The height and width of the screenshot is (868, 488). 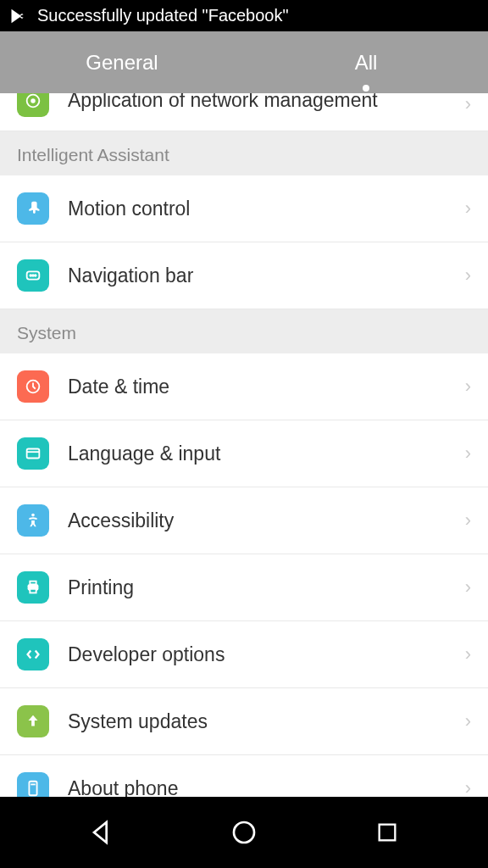 What do you see at coordinates (366, 88) in the screenshot?
I see `tab-indicator` at bounding box center [366, 88].